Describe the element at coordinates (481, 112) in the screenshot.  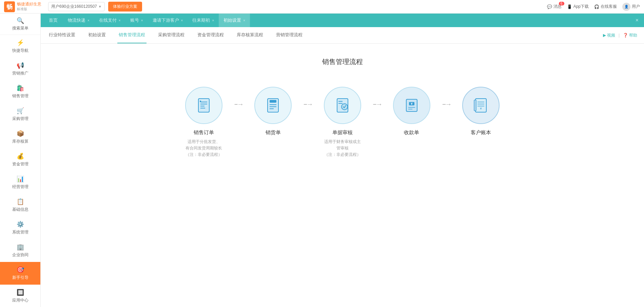
I see `flow-step-customerledger: ¥ 客户账本` at that location.